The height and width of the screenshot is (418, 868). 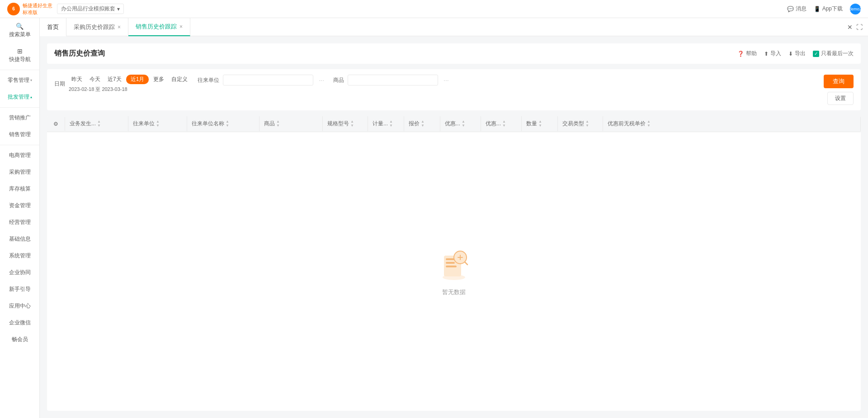 I want to click on partner-filter-group: 往来单位 ···, so click(x=262, y=80).